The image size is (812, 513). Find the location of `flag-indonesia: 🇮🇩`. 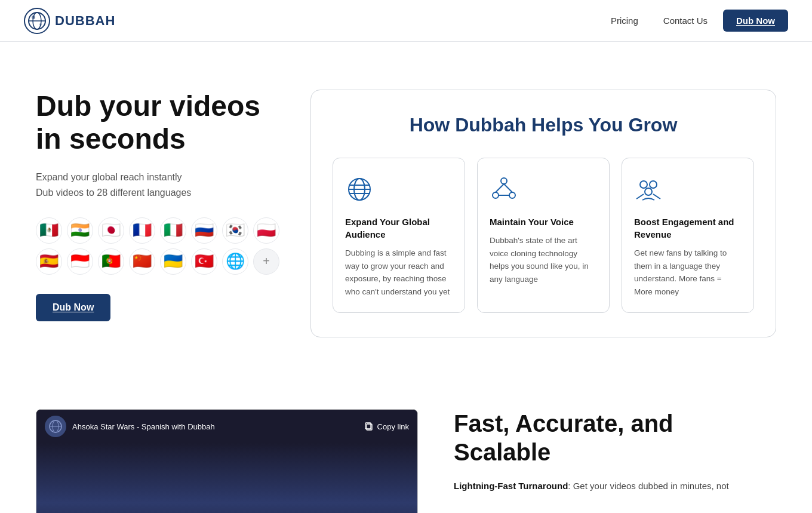

flag-indonesia: 🇮🇩 is located at coordinates (80, 262).